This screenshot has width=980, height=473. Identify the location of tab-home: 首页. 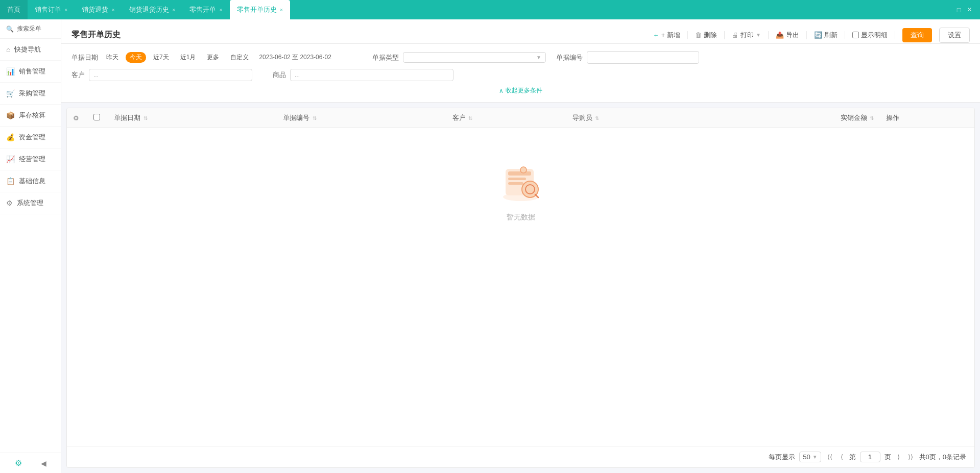
(14, 10).